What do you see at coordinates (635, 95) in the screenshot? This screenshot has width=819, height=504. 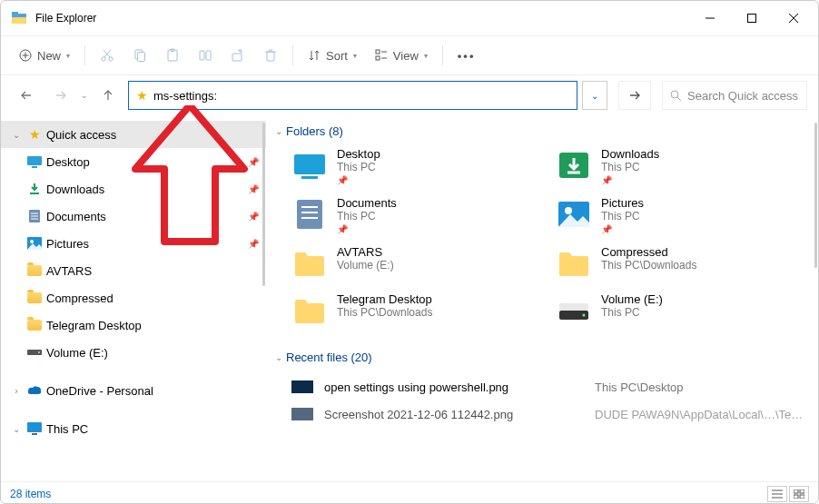 I see `go-refresh-button` at bounding box center [635, 95].